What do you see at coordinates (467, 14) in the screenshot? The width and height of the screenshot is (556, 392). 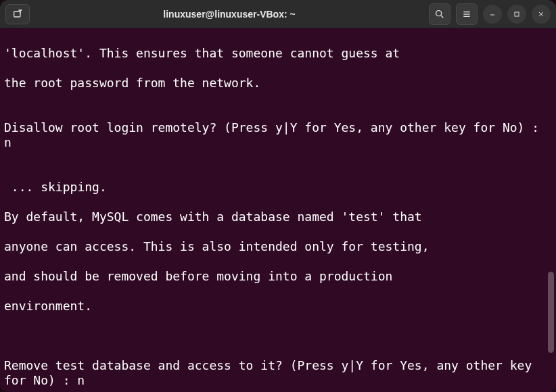 I see `menu-button` at bounding box center [467, 14].